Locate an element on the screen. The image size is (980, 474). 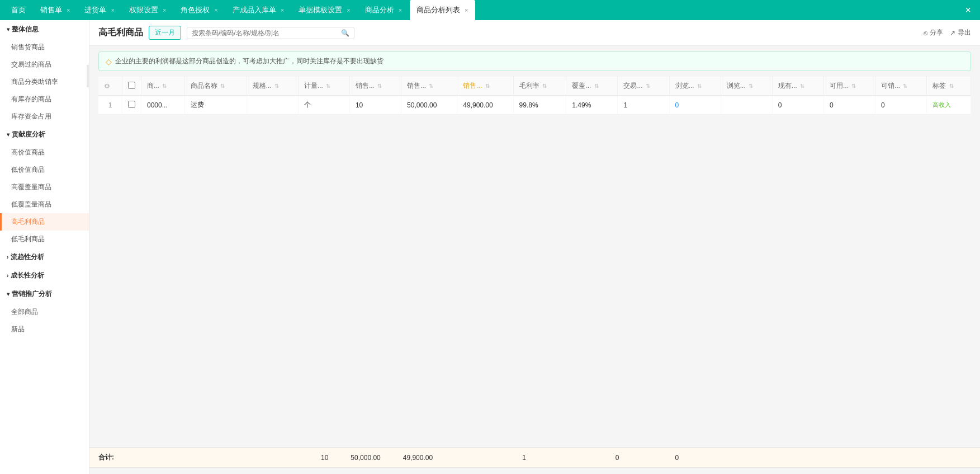
nav-home: 首页 is located at coordinates (18, 10).